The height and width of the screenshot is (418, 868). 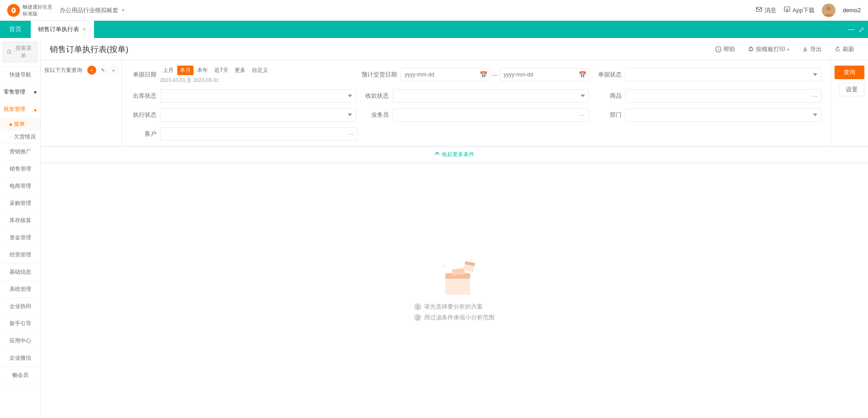 I want to click on tab-active-label: 销售订单执行表, so click(x=59, y=29).